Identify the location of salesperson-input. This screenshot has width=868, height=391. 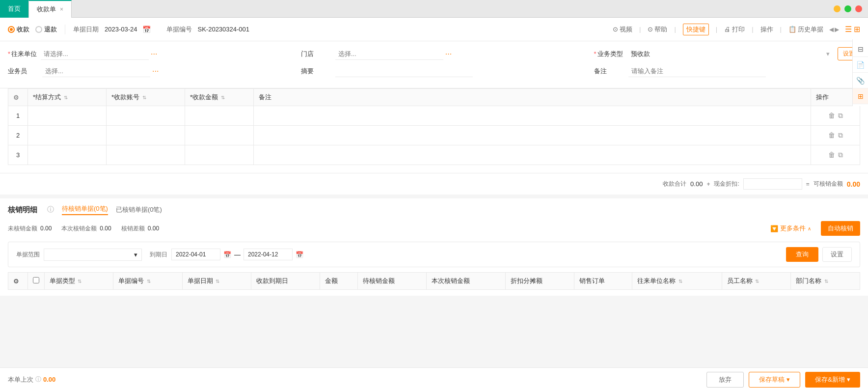
(96, 71).